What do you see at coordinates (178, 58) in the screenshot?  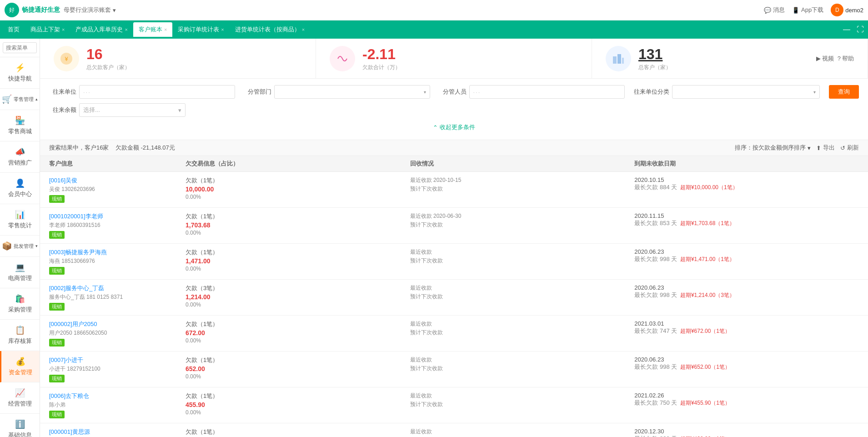 I see `stat-card-1: ¥ 16 总欠款客户（家）` at bounding box center [178, 58].